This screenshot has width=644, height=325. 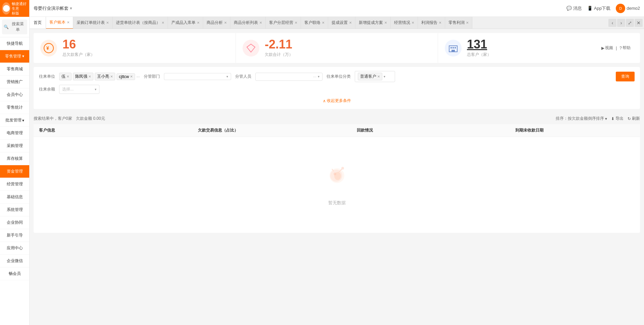 What do you see at coordinates (83, 77) in the screenshot?
I see `unit-tag-chen: 陈民强 ✕` at bounding box center [83, 77].